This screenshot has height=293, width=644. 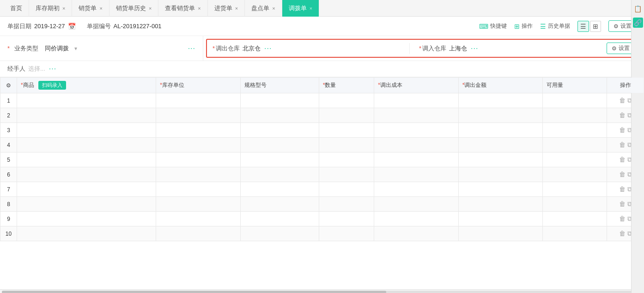 I want to click on source-warehouse-more: ···, so click(x=268, y=49).